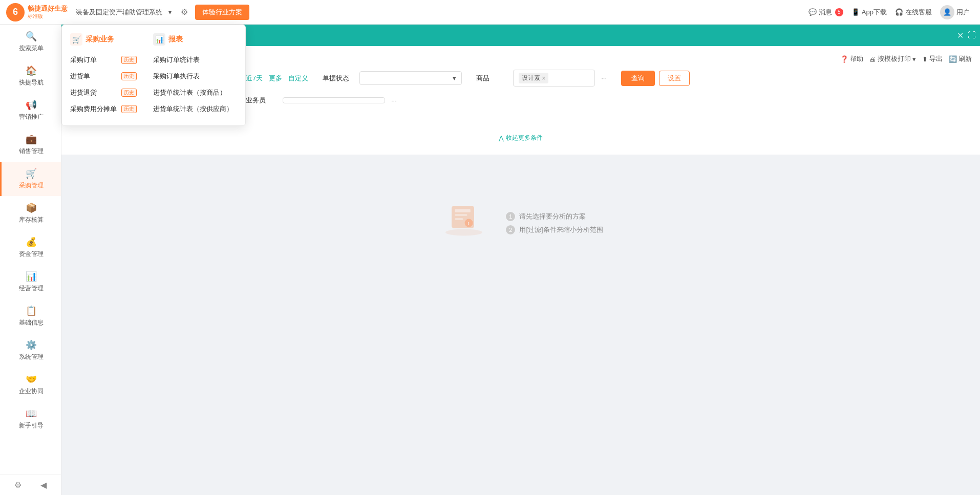 This screenshot has height=495, width=980. Describe the element at coordinates (176, 76) in the screenshot. I see `report-order-exec-label: 采购订单执行表` at that location.